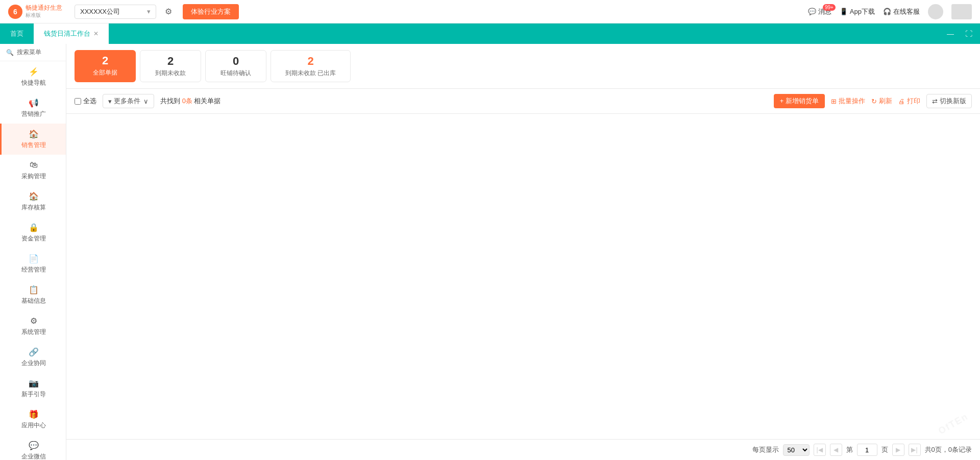 This screenshot has width=980, height=460. Describe the element at coordinates (34, 207) in the screenshot. I see `sidebar-item-inventory-label: 库存核算` at that location.